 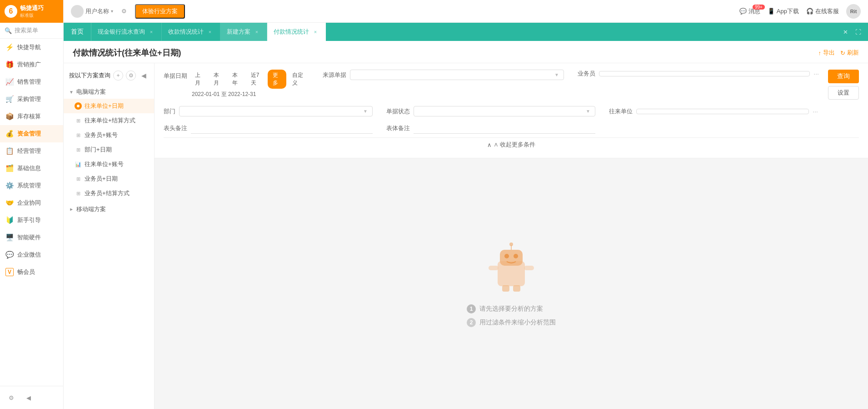 What do you see at coordinates (10, 255) in the screenshot?
I see `wechat-icon: 💬` at bounding box center [10, 255].